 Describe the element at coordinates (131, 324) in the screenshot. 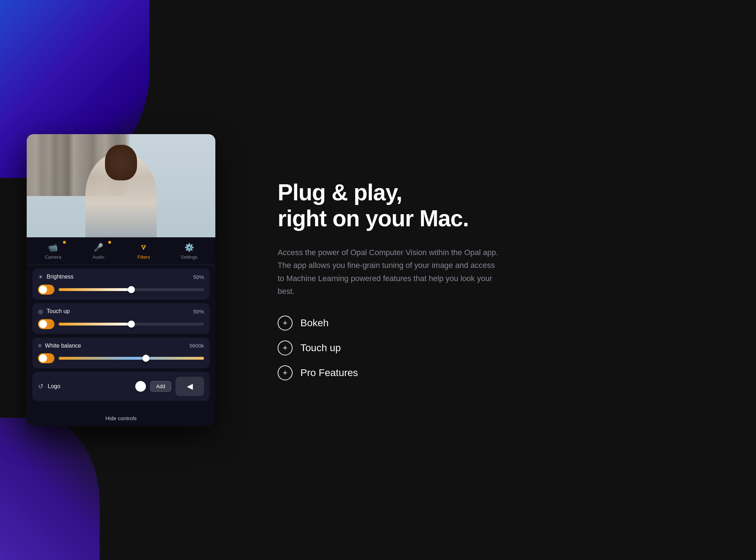

I see `touchup-slider` at that location.